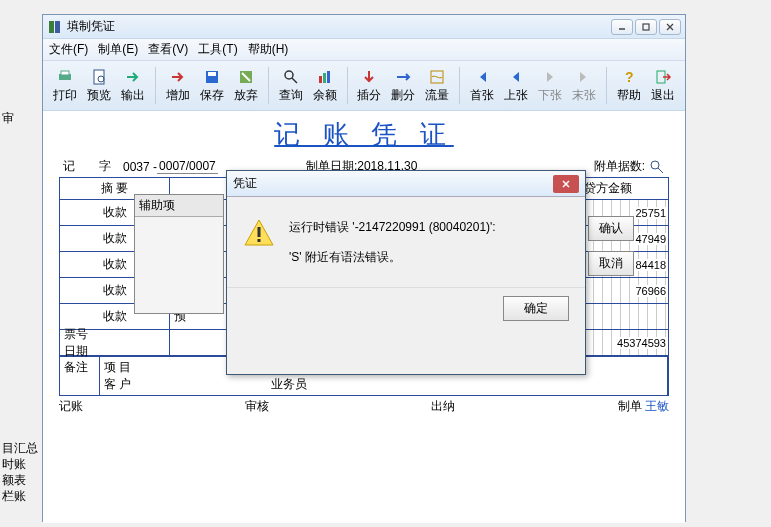 This screenshot has width=771, height=527. Describe the element at coordinates (393, 184) in the screenshot. I see `dialog-title: 凭证` at that location.